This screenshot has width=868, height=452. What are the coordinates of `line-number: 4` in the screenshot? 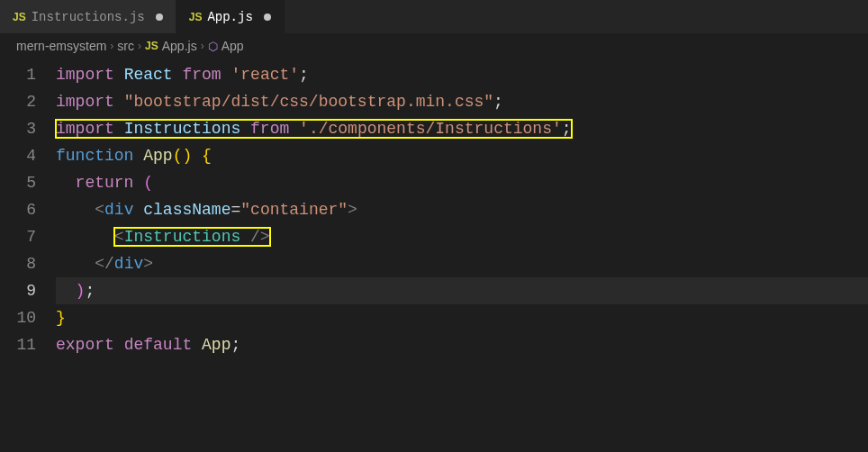 It's located at (18, 156).